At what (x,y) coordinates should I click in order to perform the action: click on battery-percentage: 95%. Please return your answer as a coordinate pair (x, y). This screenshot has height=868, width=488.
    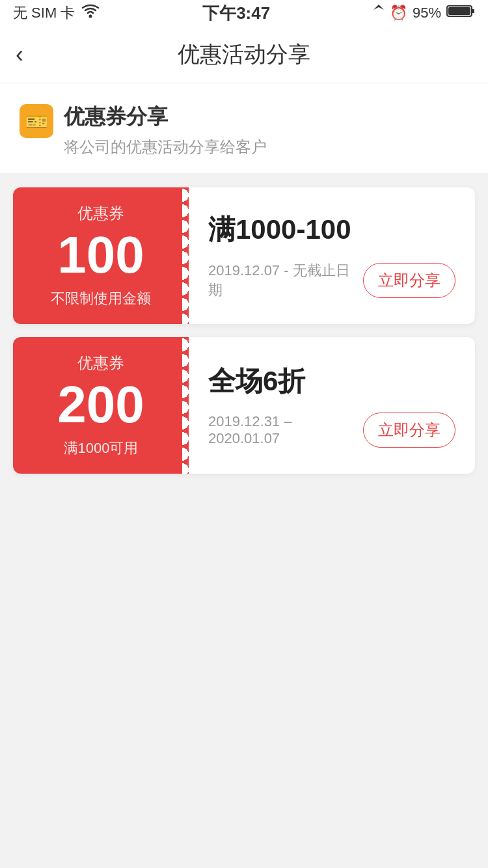
    Looking at the image, I should click on (427, 13).